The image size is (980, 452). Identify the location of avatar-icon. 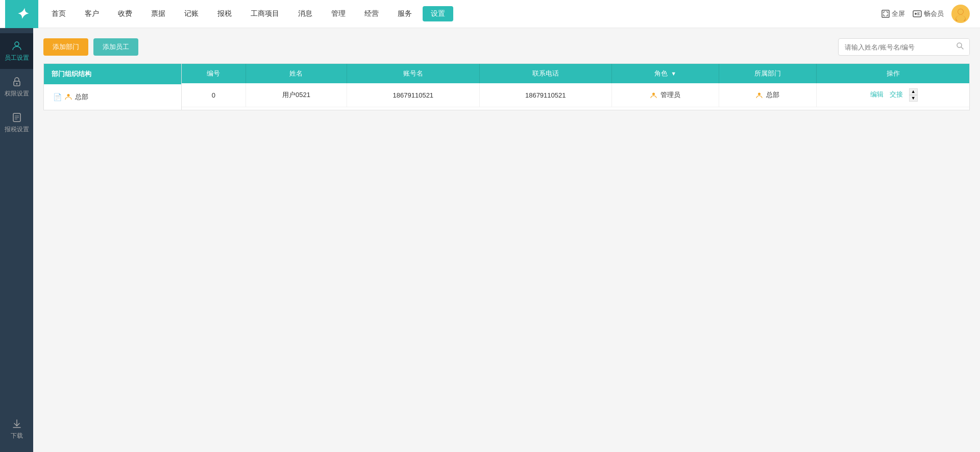
(961, 14).